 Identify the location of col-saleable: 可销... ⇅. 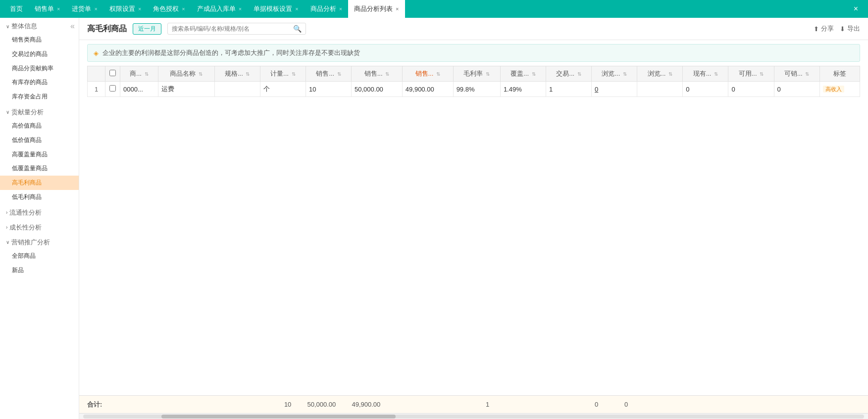
(797, 74).